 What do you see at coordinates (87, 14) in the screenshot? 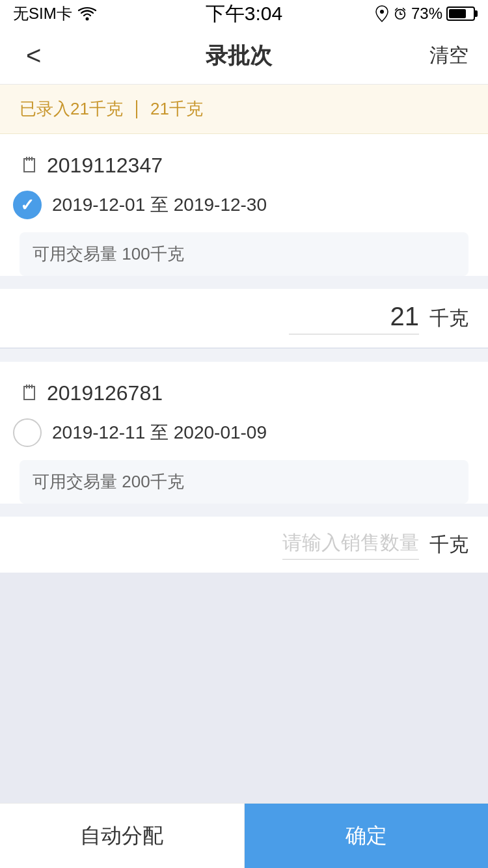
I see `wifi-icon` at bounding box center [87, 14].